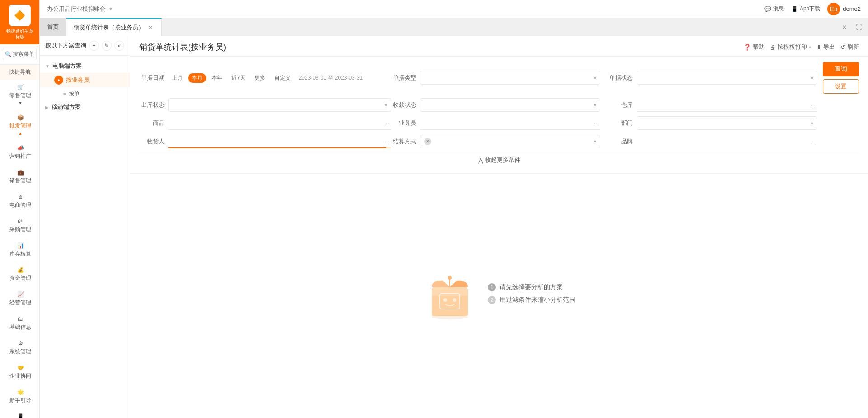 This screenshot has width=868, height=418. Describe the element at coordinates (496, 142) in the screenshot. I see `settlement-group: 结算方式 ✕ ▾` at that location.